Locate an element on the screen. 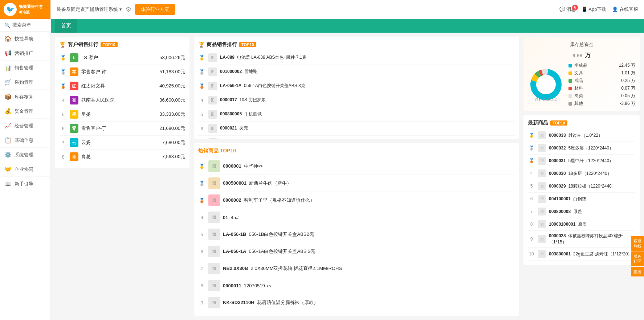 This screenshot has height=320, width=644. settings-icon: ⚙ is located at coordinates (129, 9).